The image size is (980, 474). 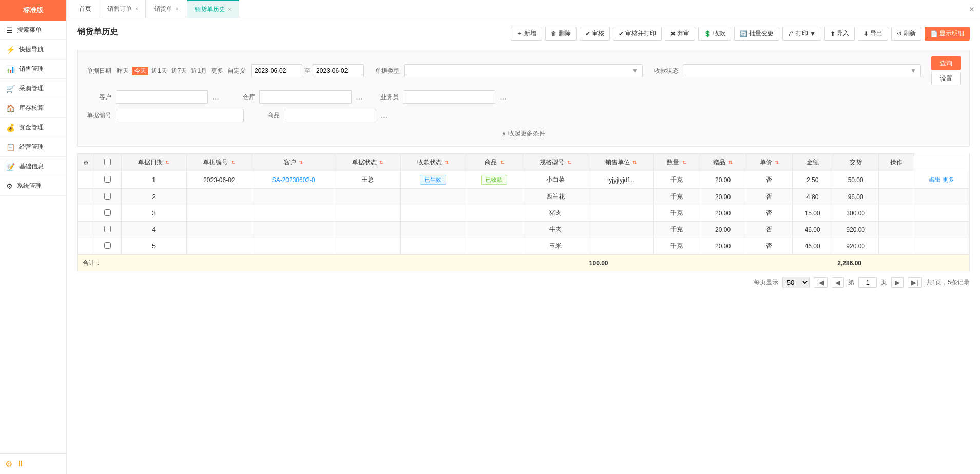 I want to click on tab-home: 首页, so click(x=85, y=9).